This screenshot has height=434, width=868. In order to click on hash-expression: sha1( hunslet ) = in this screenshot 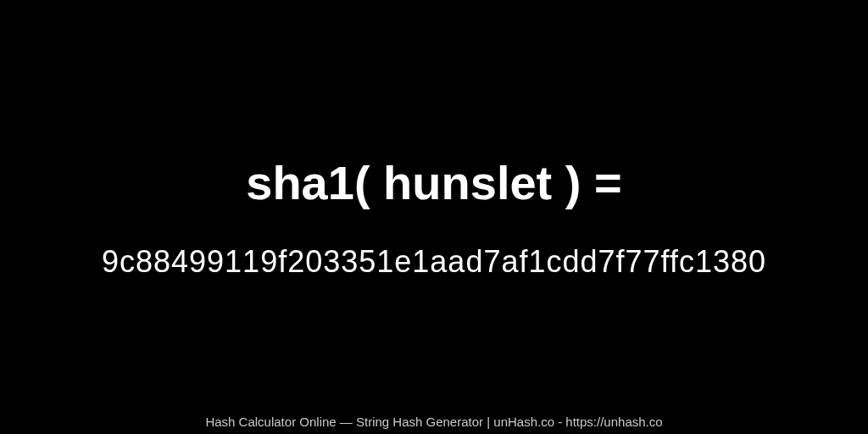, I will do `click(434, 183)`.